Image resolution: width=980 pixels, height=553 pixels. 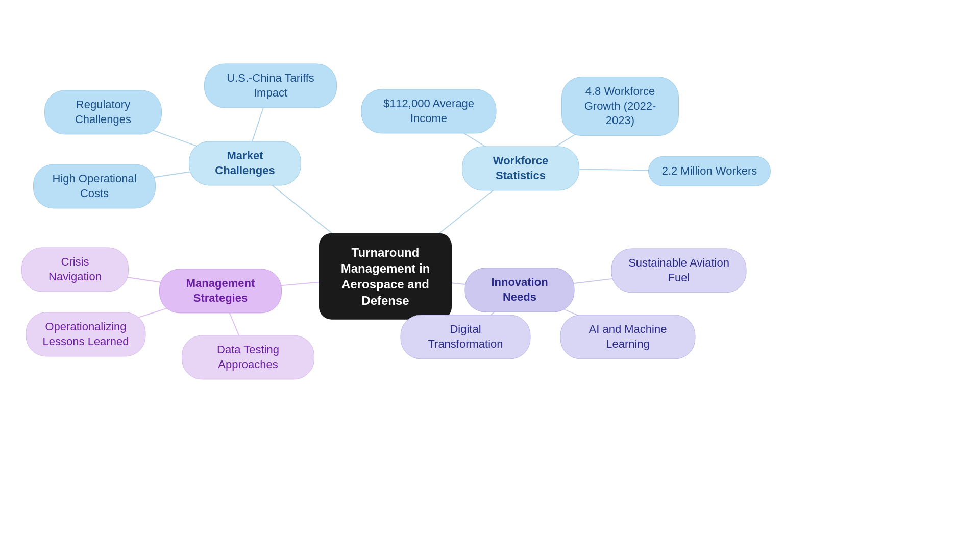 What do you see at coordinates (620, 106) in the screenshot?
I see `workforce-growth-node: 4.8 Workforce Growth (2022-2023)` at bounding box center [620, 106].